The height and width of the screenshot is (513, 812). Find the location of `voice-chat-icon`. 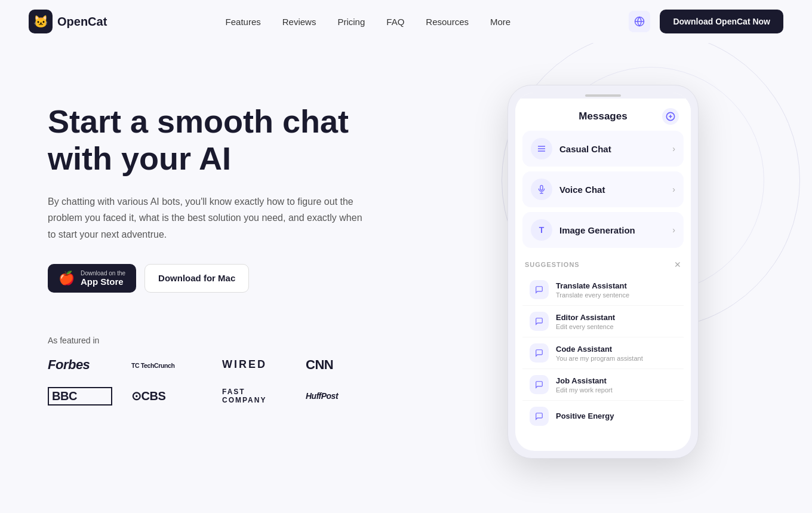

voice-chat-icon is located at coordinates (542, 189).